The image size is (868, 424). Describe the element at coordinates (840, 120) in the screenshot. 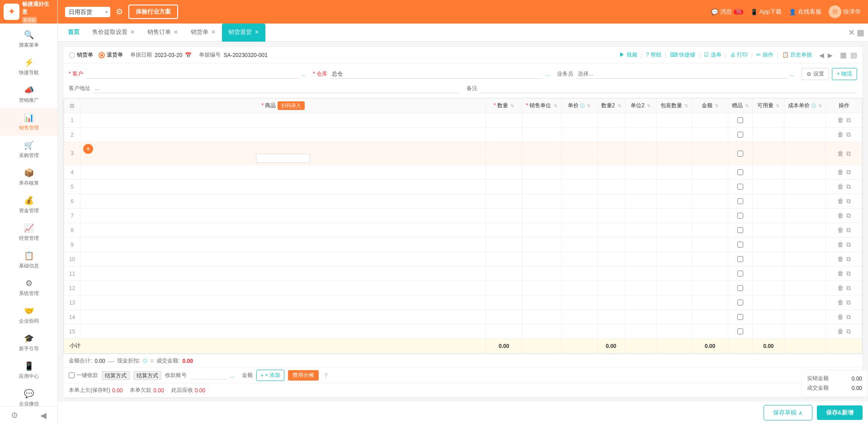

I see `delete-icon-1: 🗑` at that location.